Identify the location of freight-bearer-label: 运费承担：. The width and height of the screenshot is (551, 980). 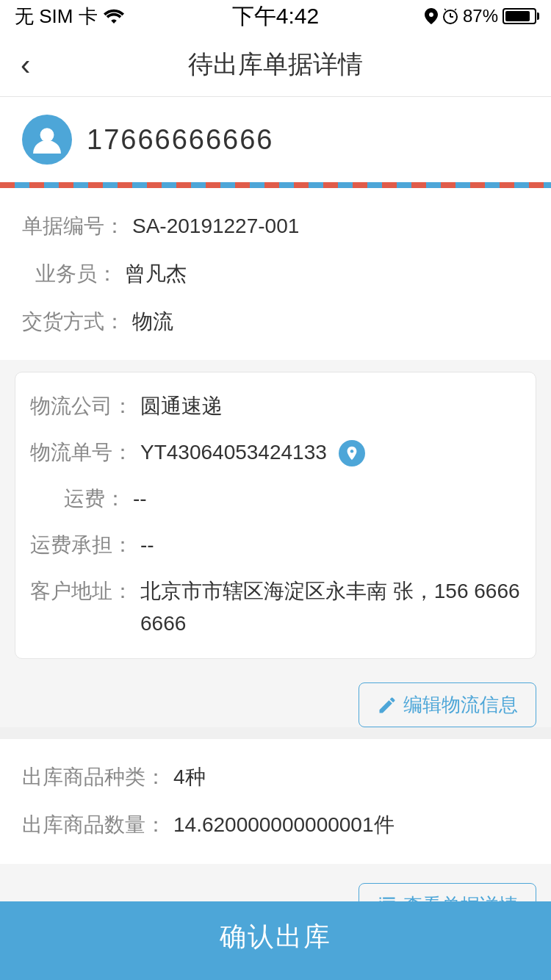
(82, 545).